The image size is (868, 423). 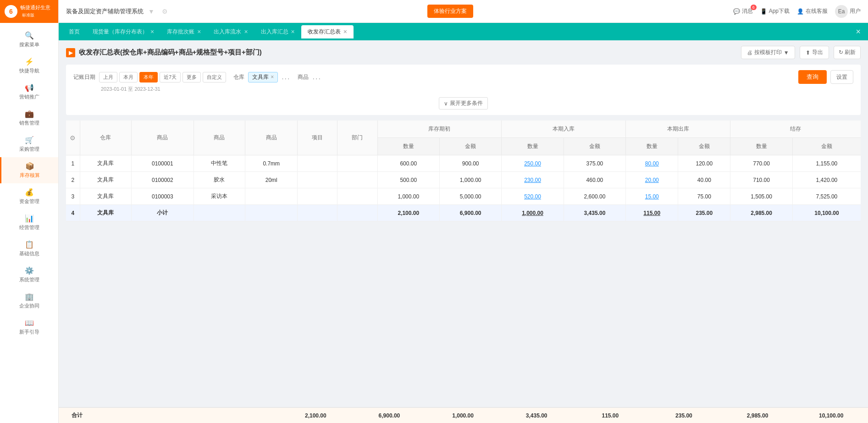 What do you see at coordinates (358, 138) in the screenshot?
I see `th-department: 部门` at bounding box center [358, 138].